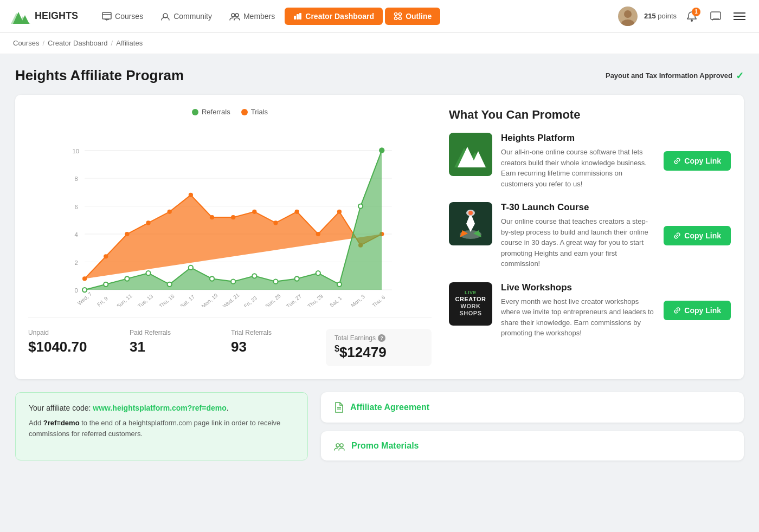 The width and height of the screenshot is (759, 532). Describe the element at coordinates (76, 263) in the screenshot. I see `svg-text: 2` at that location.